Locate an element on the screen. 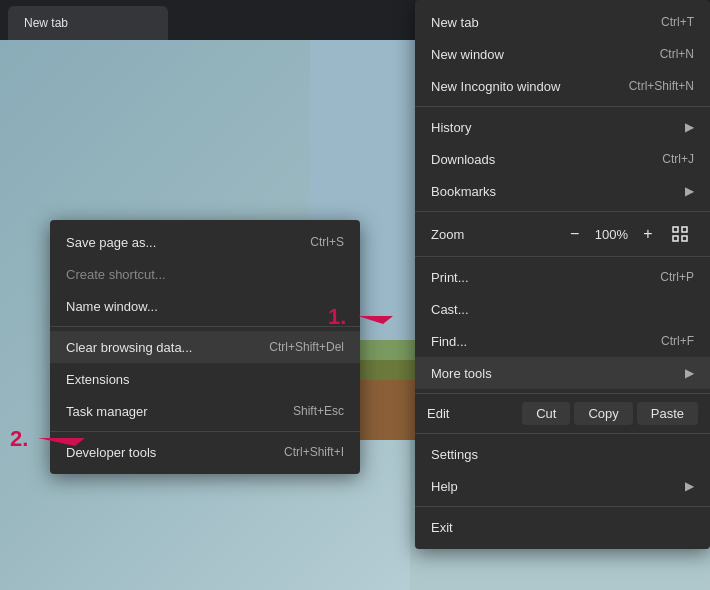 The height and width of the screenshot is (590, 710). menu-label-history: History is located at coordinates (451, 128).